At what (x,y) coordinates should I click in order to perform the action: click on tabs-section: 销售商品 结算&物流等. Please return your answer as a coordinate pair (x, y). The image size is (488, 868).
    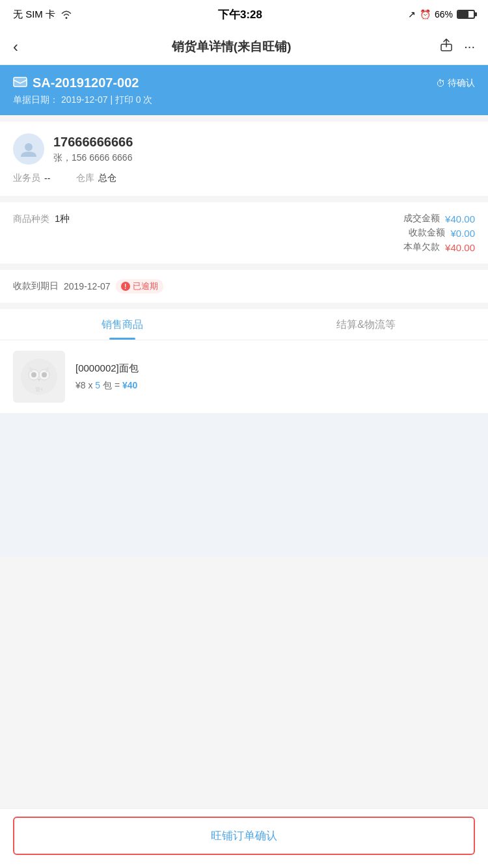
    Looking at the image, I should click on (244, 362).